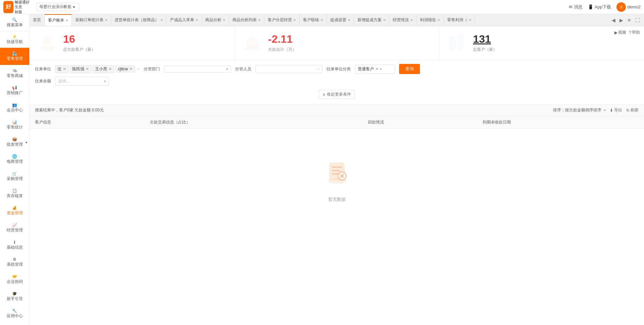 Image resolution: width=644 pixels, height=325 pixels. Describe the element at coordinates (15, 194) in the screenshot. I see `sidebar-item-inventory: 📋 库存核算` at that location.